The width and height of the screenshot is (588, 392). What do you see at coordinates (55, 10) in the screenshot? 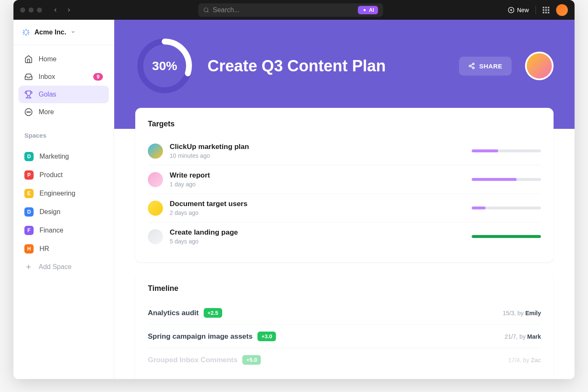
I see `back-button` at bounding box center [55, 10].